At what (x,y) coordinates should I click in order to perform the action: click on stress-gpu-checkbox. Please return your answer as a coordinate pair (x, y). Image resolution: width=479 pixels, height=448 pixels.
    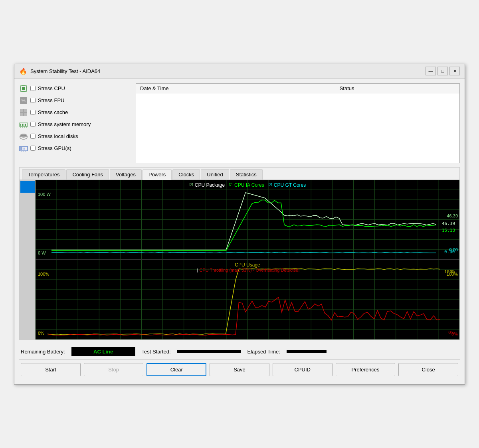
    Looking at the image, I should click on (33, 148).